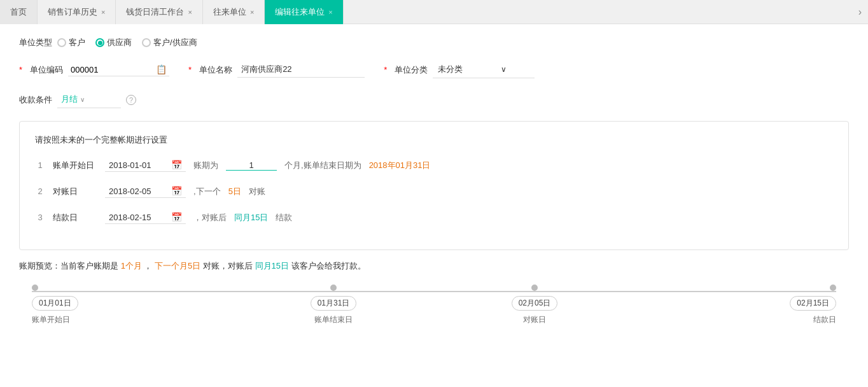  I want to click on radio-label-customer: 客户, so click(77, 43).